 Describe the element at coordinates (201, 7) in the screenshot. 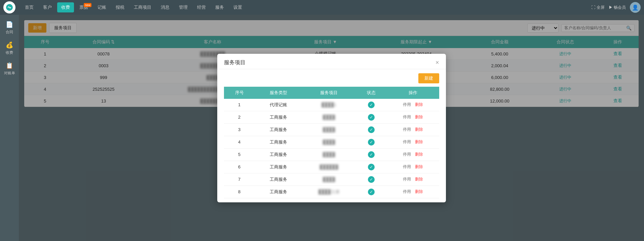

I see `nav-item-operation: 经营` at that location.